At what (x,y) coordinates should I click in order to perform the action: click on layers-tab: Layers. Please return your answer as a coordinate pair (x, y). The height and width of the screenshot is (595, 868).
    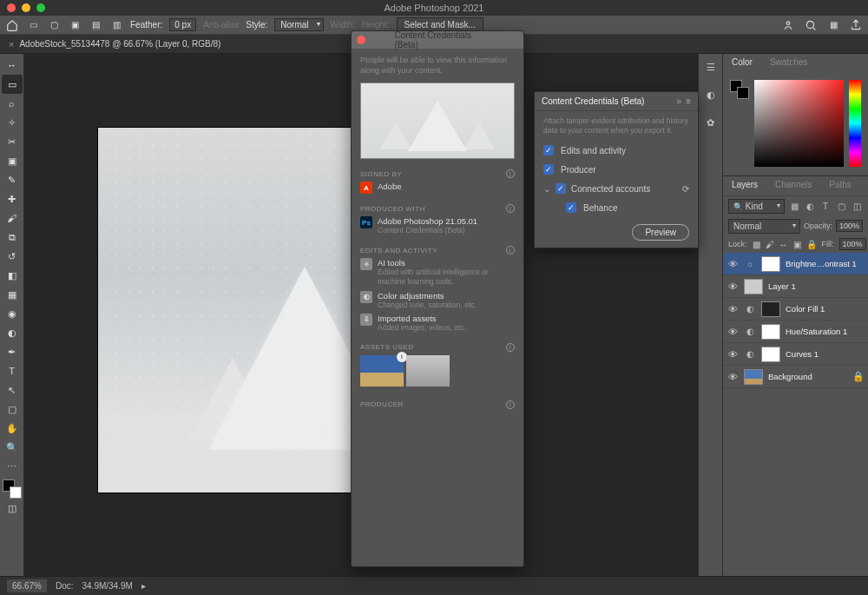
    Looking at the image, I should click on (745, 186).